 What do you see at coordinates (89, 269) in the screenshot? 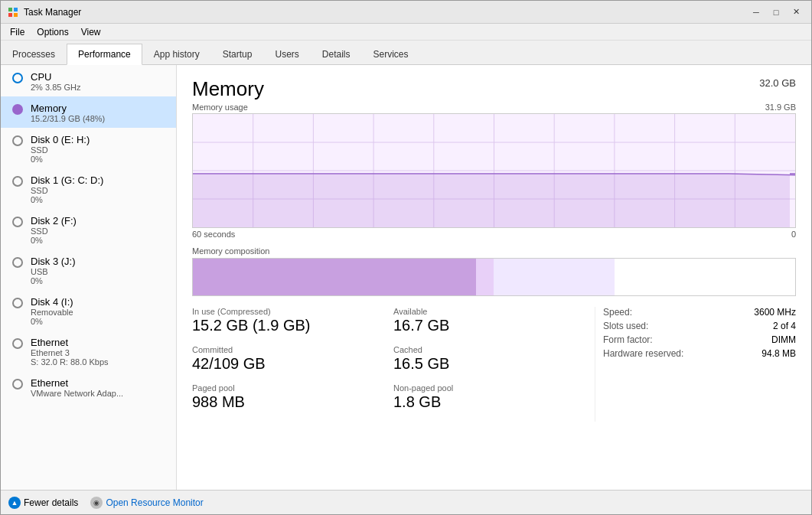
I see `sidebar-item-disk3: Disk 3 (J:) USB 0%` at bounding box center [89, 269].